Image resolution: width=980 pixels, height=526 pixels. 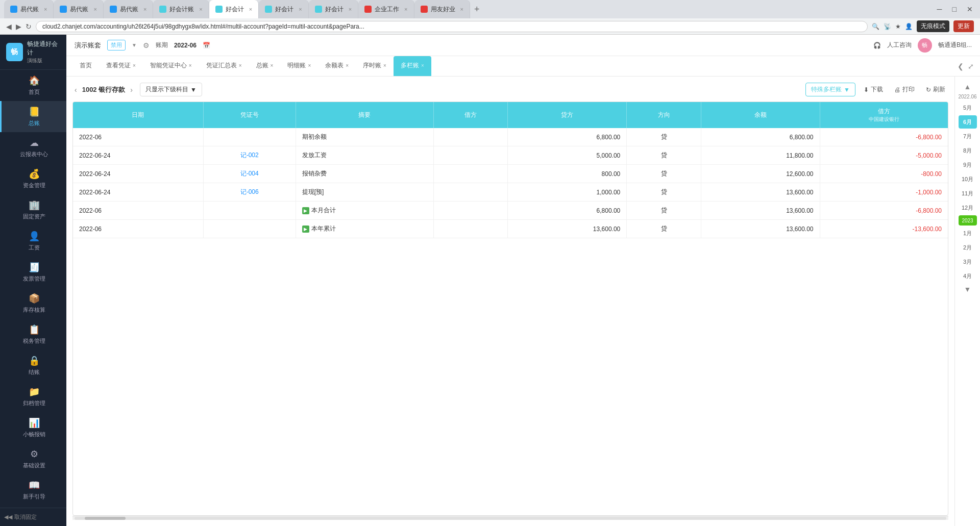 I want to click on tab-voucher-summary: 凭证汇总表 ×, so click(x=224, y=66).